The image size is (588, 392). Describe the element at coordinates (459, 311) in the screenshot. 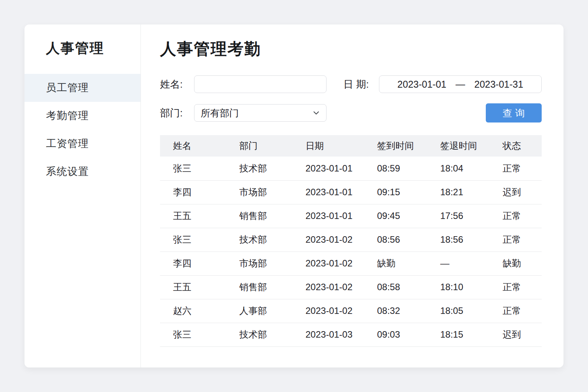

I see `cell-check-out: 18:05` at that location.